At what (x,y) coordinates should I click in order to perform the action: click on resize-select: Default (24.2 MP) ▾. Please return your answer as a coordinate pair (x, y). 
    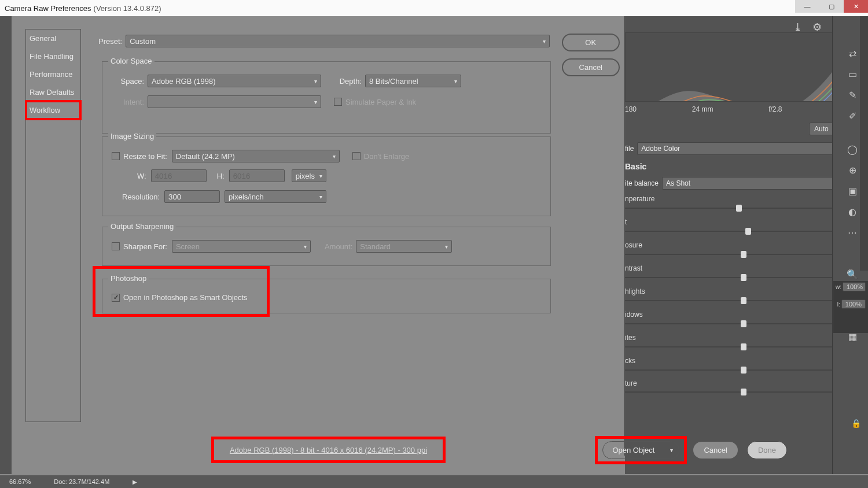
    Looking at the image, I should click on (256, 156).